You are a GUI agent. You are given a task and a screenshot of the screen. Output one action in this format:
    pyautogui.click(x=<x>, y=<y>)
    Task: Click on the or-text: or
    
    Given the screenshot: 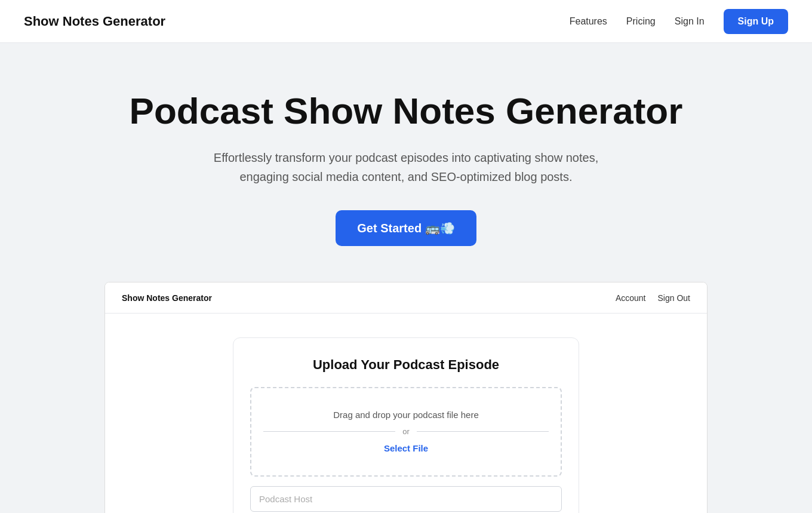 What is the action you would take?
    pyautogui.click(x=406, y=431)
    